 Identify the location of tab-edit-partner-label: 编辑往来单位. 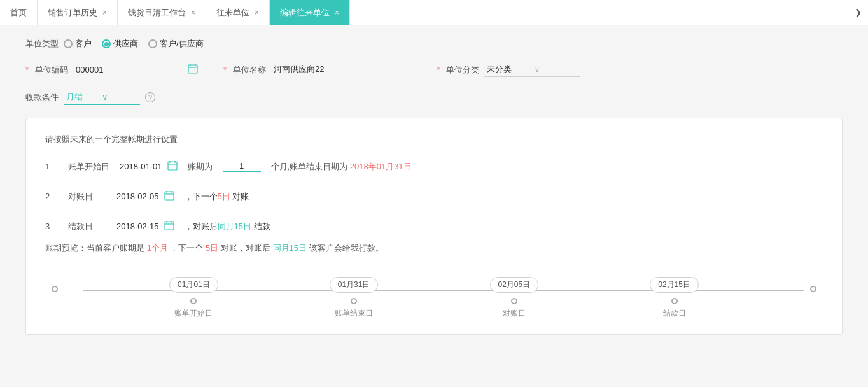
(305, 13).